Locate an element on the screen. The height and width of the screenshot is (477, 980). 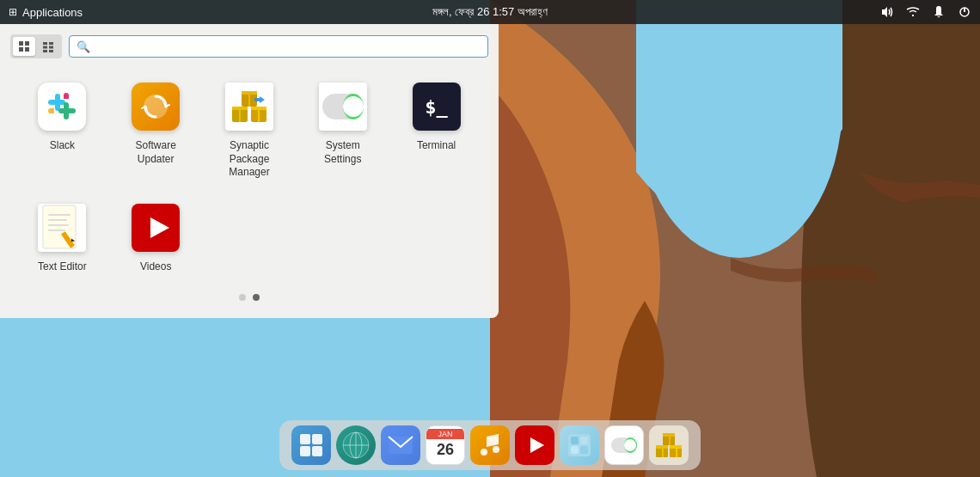
system-settings-label: System Settings is located at coordinates (343, 153).